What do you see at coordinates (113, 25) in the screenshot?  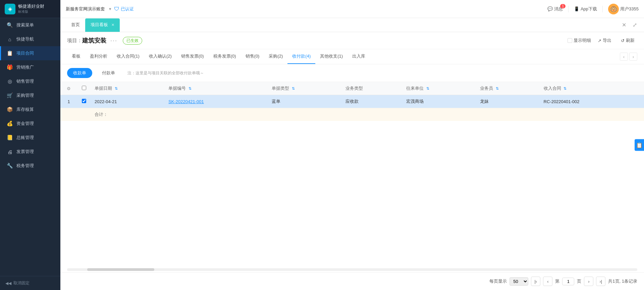 I see `tab-close-icon: ✕` at bounding box center [113, 25].